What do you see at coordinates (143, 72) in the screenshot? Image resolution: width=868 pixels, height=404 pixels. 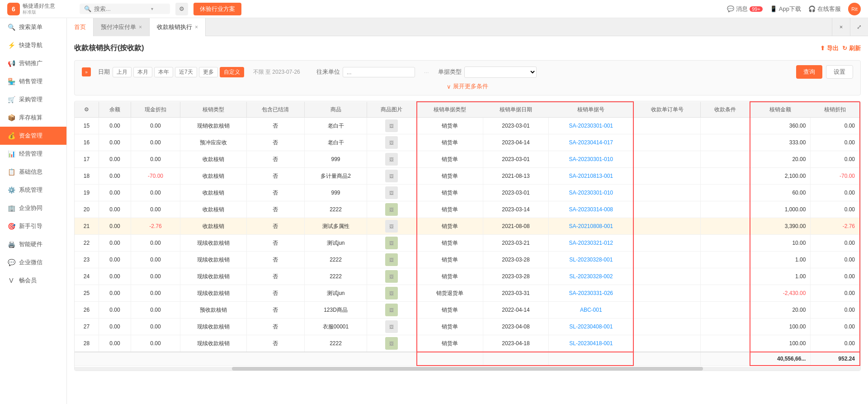 I see `date-this-month-button: 本月` at bounding box center [143, 72].